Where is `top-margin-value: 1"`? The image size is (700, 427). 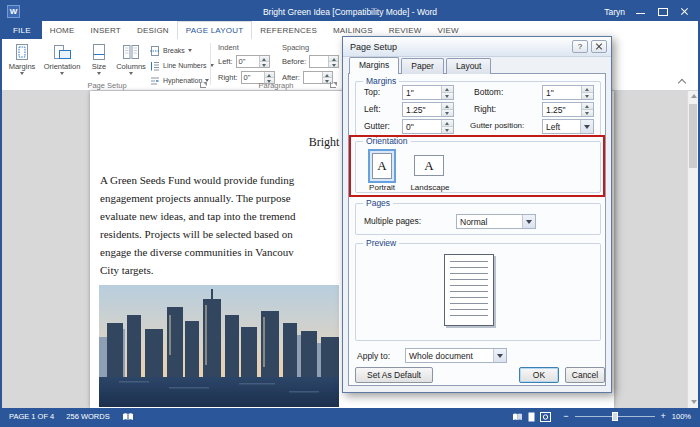
top-margin-value: 1" is located at coordinates (410, 93).